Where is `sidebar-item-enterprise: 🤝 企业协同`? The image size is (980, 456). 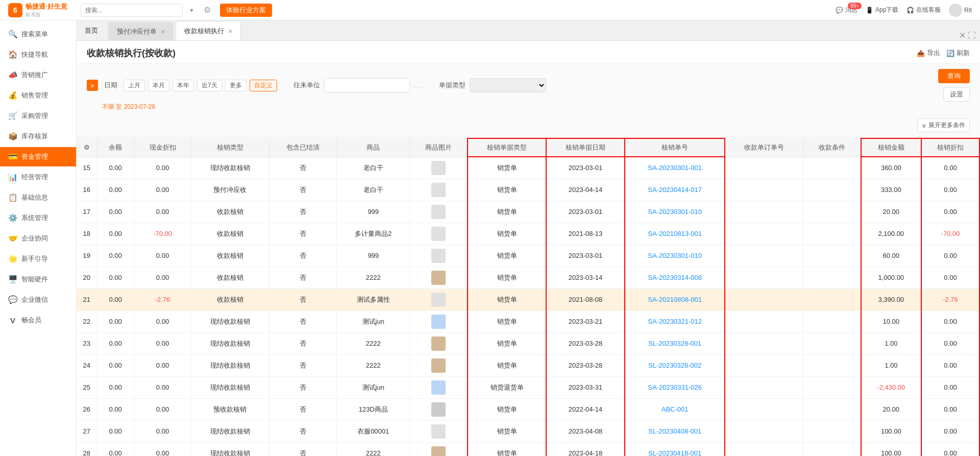
sidebar-item-enterprise: 🤝 企业协同 is located at coordinates (38, 238).